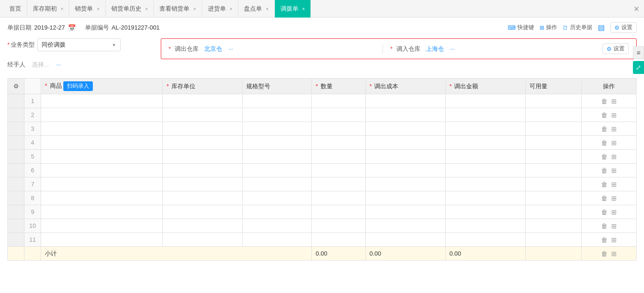 This screenshot has height=293, width=644. What do you see at coordinates (521, 28) in the screenshot?
I see `shortcut-btn: ⌨ 快捷键` at bounding box center [521, 28].